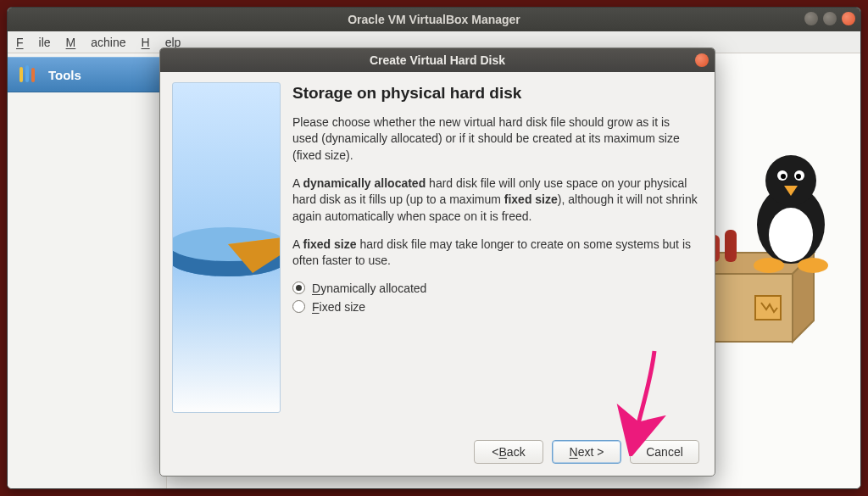 The width and height of the screenshot is (868, 496). What do you see at coordinates (830, 19) in the screenshot?
I see `maximize-button` at bounding box center [830, 19].